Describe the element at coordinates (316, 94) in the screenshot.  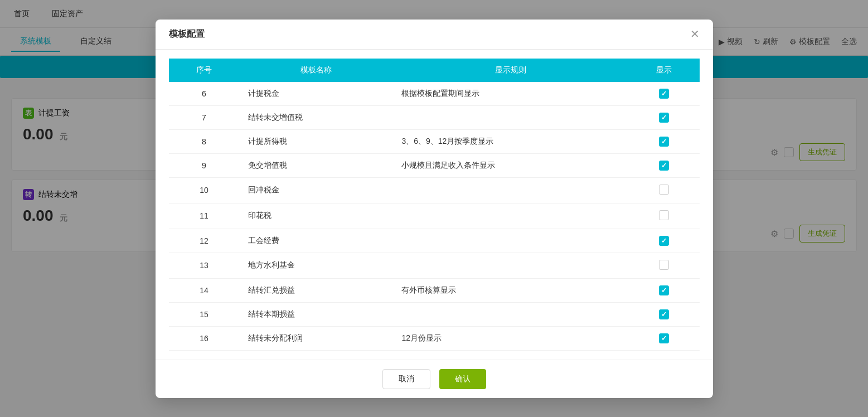
I see `cell-name: 计提税金` at that location.